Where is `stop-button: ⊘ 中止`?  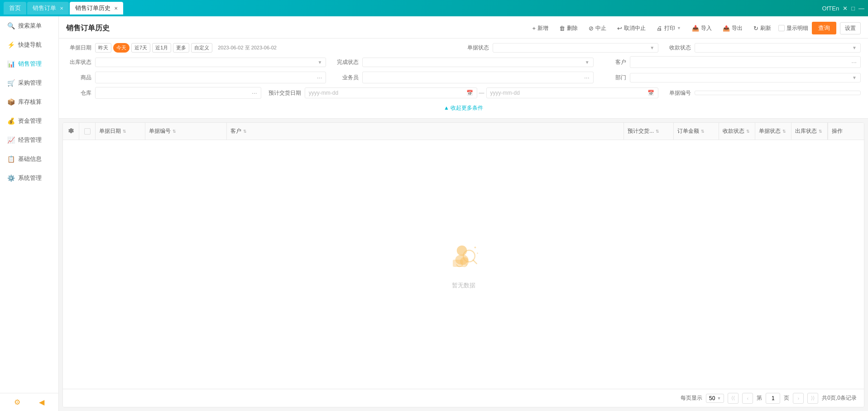
stop-button: ⊘ 中止 is located at coordinates (598, 28).